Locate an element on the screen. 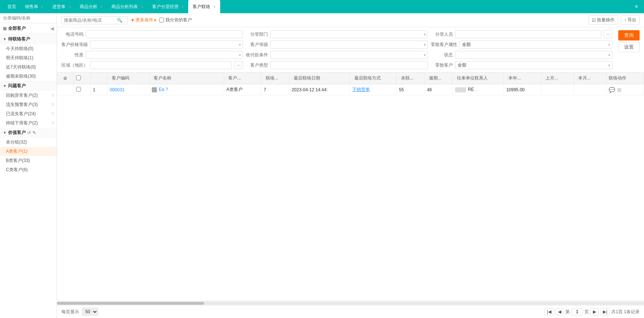 The width and height of the screenshot is (644, 318). nav-tab-purchase-close: × is located at coordinates (69, 7).